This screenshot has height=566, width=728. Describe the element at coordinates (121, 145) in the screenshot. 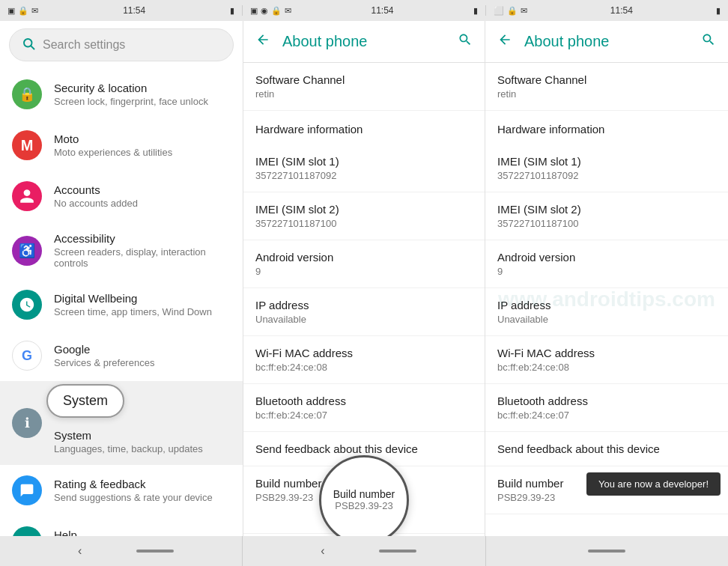

I see `settings-item-moto: M Moto Moto experiences & utilities` at that location.